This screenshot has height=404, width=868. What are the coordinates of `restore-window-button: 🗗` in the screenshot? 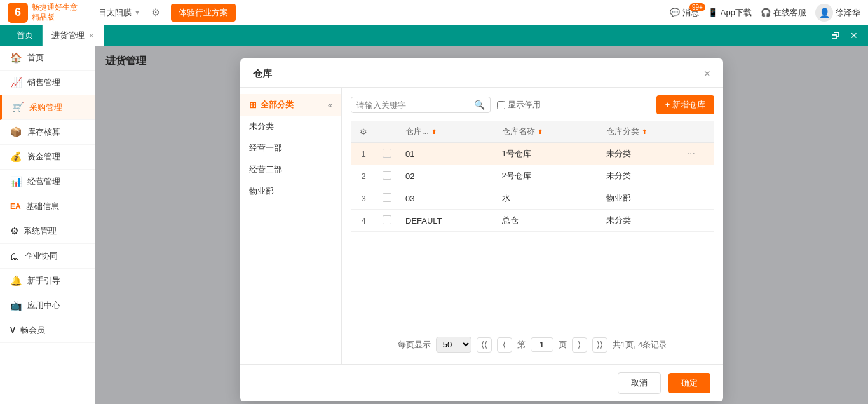 It's located at (836, 36).